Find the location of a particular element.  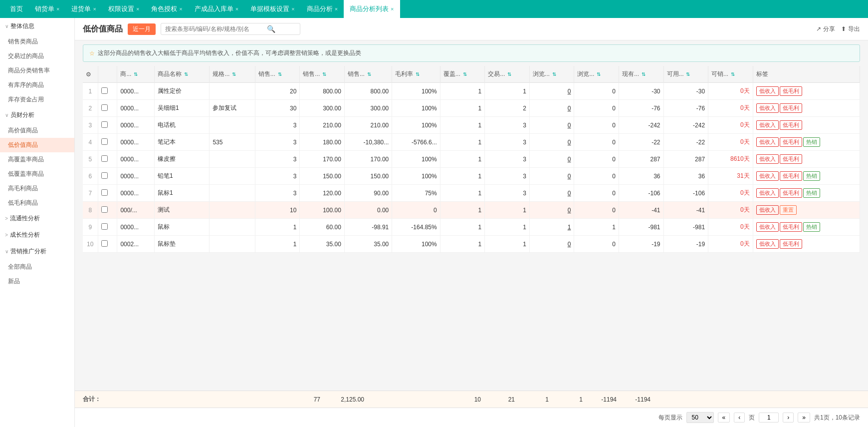

col-header-current: 现有... ⇅ is located at coordinates (641, 74).